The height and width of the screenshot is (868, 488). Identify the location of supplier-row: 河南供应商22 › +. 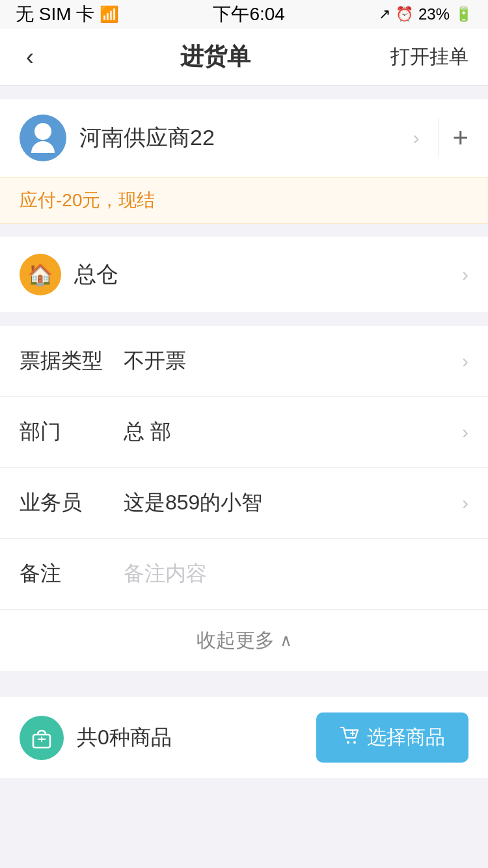
(244, 138).